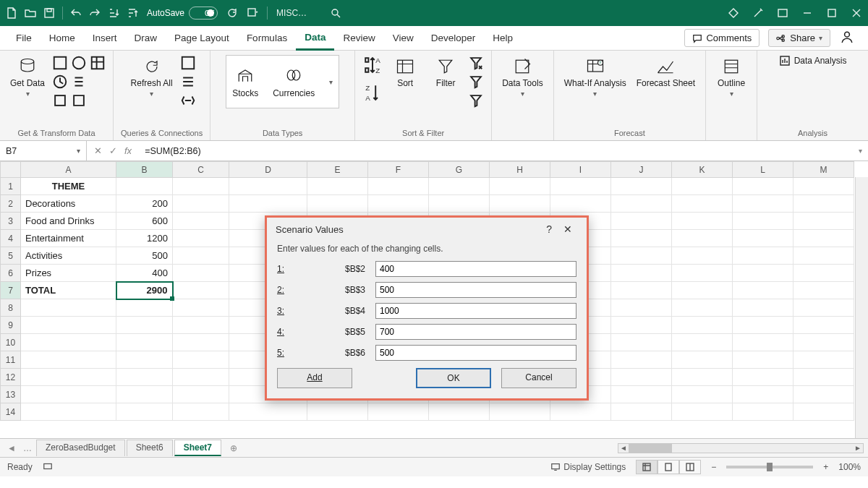  I want to click on sheet-tab-sheet6: Sheet6, so click(150, 448).